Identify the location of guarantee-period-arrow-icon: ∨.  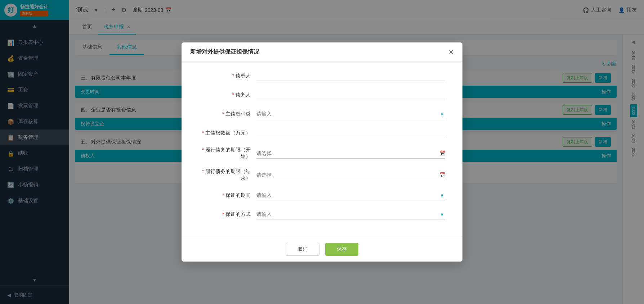
(442, 195).